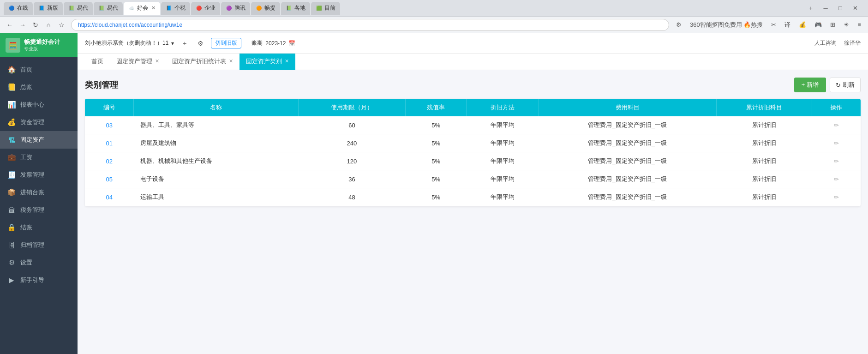  Describe the element at coordinates (185, 43) in the screenshot. I see `add-company-btn: +` at that location.